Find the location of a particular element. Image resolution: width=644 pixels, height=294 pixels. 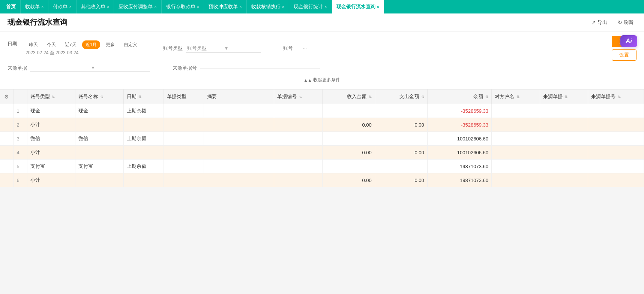

date-btn-today: 今天 is located at coordinates (51, 45).